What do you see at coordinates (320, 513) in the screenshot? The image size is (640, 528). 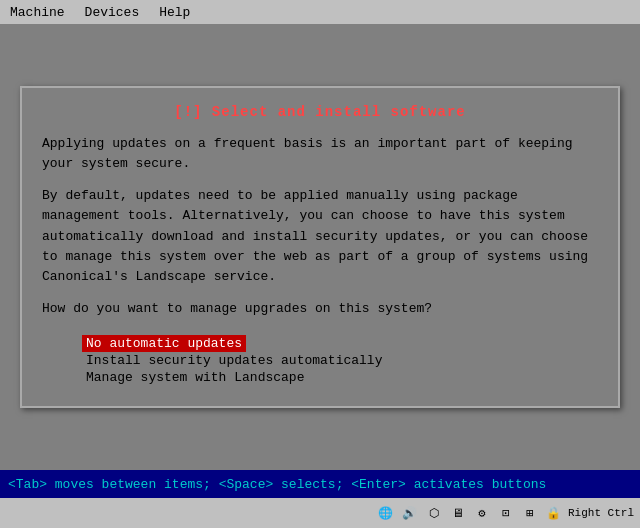 I see `taskbar: 🌐 🔊 ⬡ 🖥 ⚙ ⊡ ⊞ 🔒 Right Ctrl` at bounding box center [320, 513].